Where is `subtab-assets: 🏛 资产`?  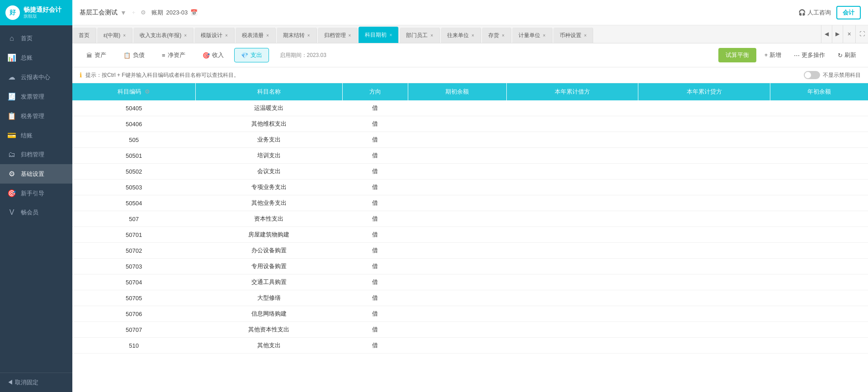
subtab-assets: 🏛 资产 is located at coordinates (96, 55).